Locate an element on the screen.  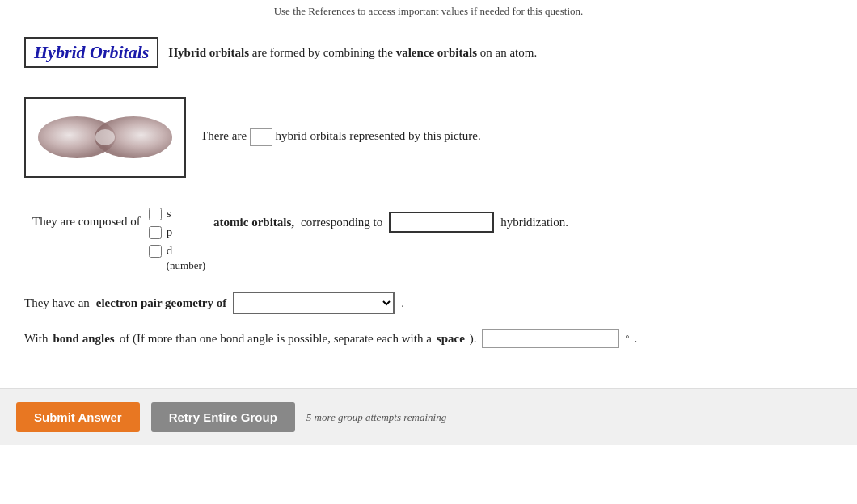
title-description: Hybrid orbitals are formed by combining … is located at coordinates (353, 53).